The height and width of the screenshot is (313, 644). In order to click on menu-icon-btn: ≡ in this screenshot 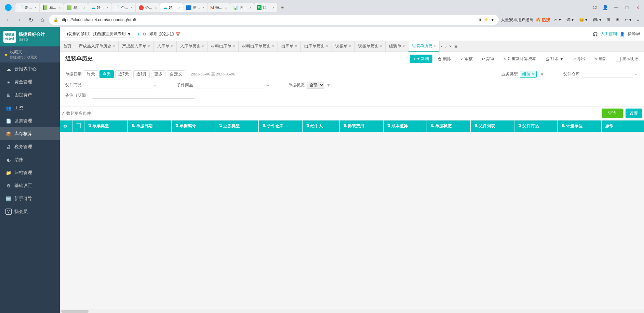, I will do `click(638, 20)`.